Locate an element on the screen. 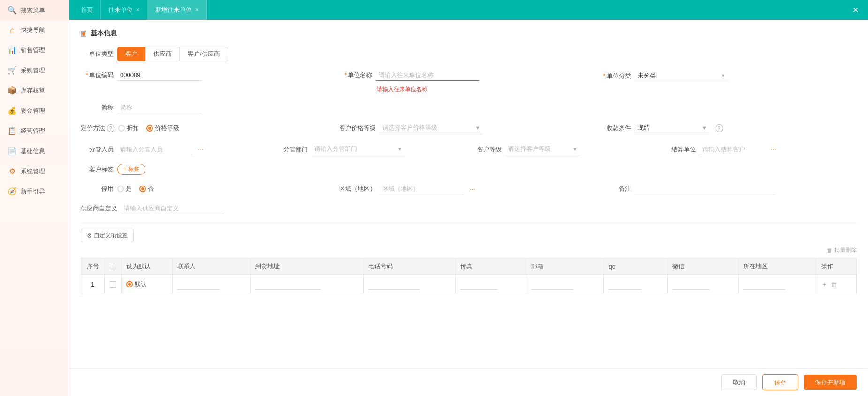 The height and width of the screenshot is (396, 868). unit-type-both-btn: 客户/供应商 is located at coordinates (204, 54).